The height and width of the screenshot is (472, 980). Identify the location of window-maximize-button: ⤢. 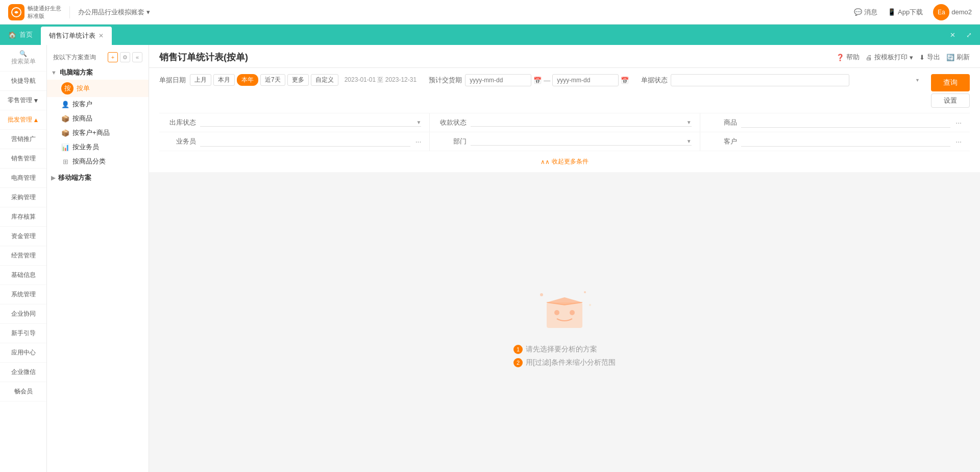
(969, 35).